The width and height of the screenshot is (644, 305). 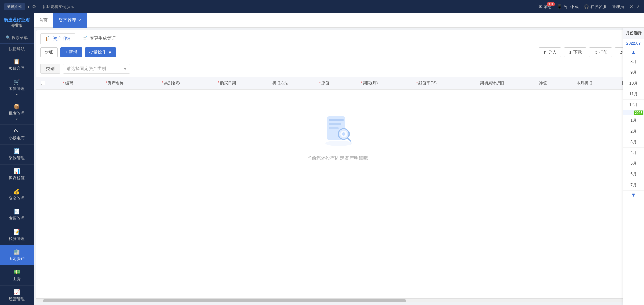 I want to click on wholesale-icon: 📦, so click(x=17, y=107).